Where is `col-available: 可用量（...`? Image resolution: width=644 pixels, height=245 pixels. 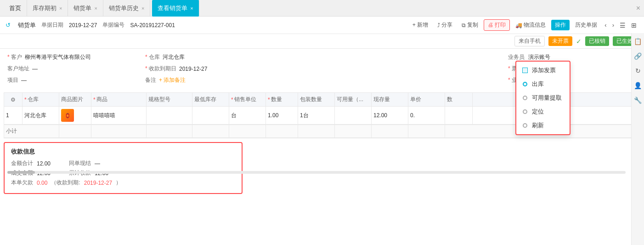 col-available: 可用量（... is located at coordinates (353, 99).